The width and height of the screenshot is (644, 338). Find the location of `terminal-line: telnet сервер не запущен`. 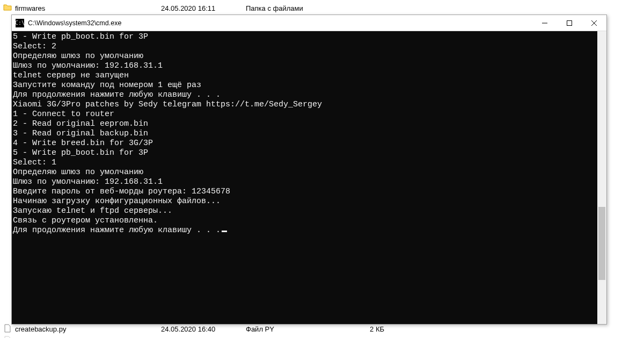

terminal-line: telnet сервер не запущен is located at coordinates (308, 76).